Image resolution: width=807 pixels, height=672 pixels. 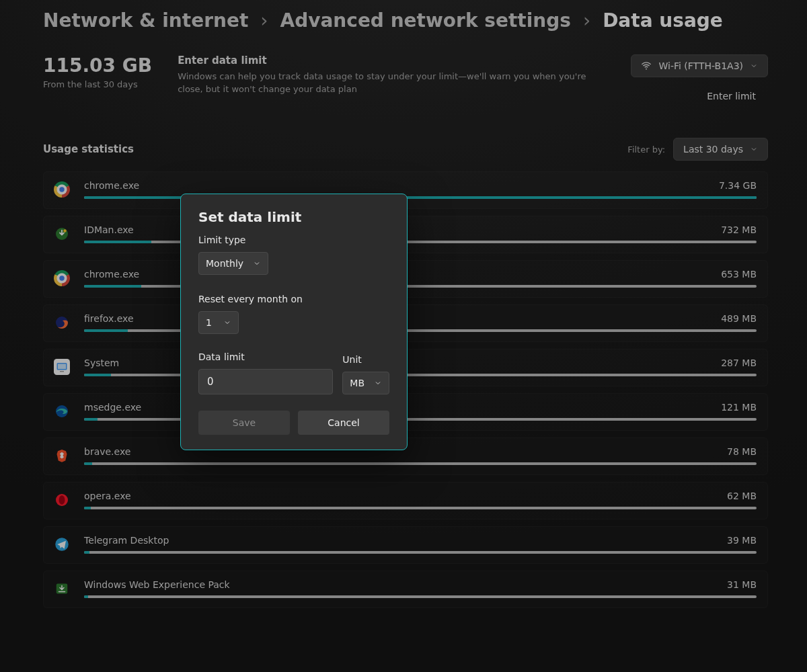 What do you see at coordinates (219, 323) in the screenshot?
I see `reset-day-select: 1` at bounding box center [219, 323].